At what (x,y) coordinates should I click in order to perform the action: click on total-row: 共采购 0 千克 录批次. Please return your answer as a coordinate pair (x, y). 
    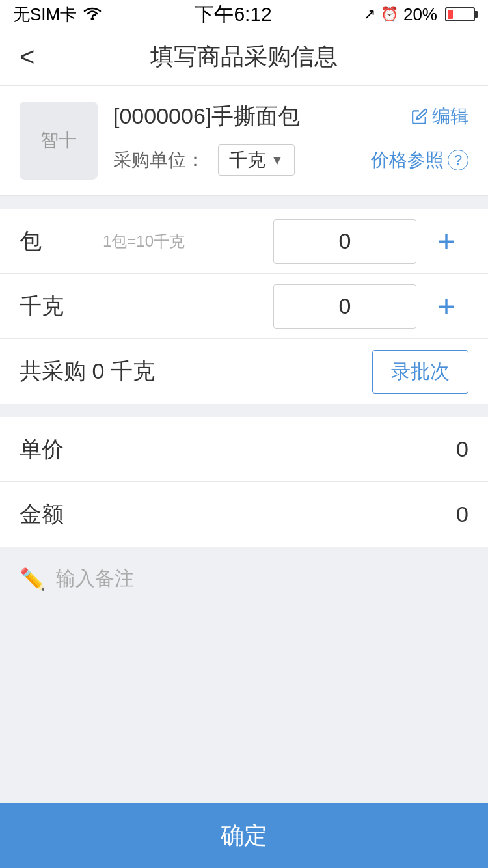
    Looking at the image, I should click on (244, 372).